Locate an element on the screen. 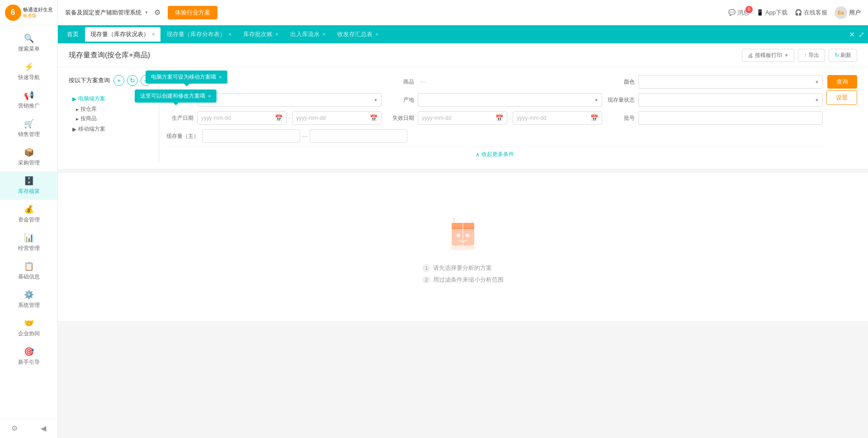 The height and width of the screenshot is (438, 868). filter-row-2: 尺码 ▼ 产地 ▼ is located at coordinates (495, 100).